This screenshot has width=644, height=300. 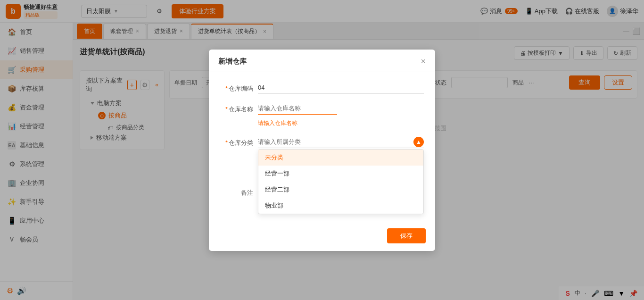 What do you see at coordinates (278, 123) in the screenshot?
I see `name-error-message: 请输入仓库名称` at bounding box center [278, 123].